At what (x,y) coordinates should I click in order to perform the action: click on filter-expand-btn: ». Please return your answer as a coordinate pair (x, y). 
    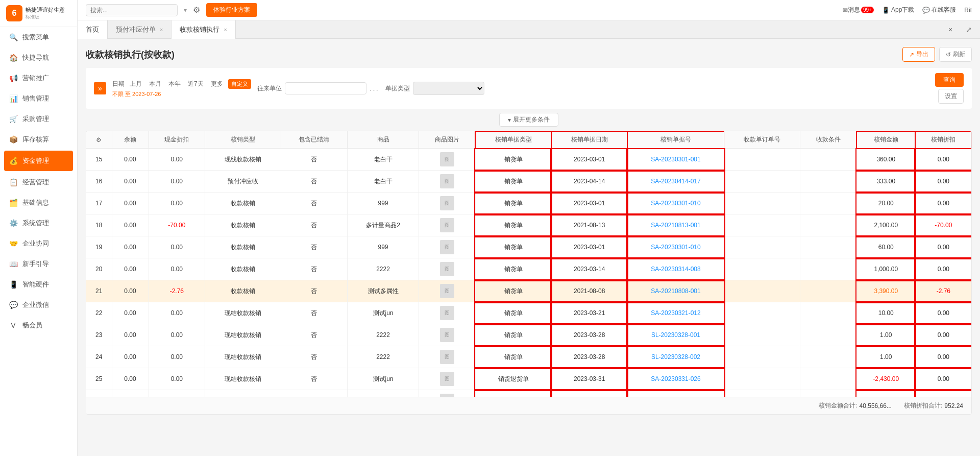
    Looking at the image, I should click on (100, 88).